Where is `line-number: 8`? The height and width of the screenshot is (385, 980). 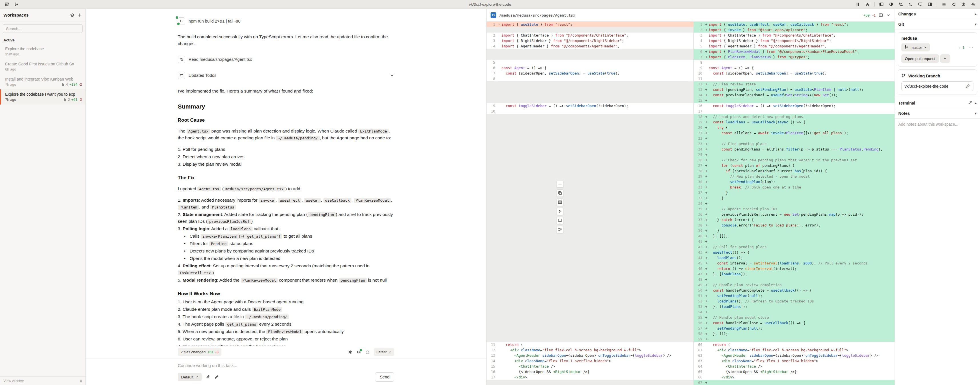 line-number: 8 is located at coordinates (699, 62).